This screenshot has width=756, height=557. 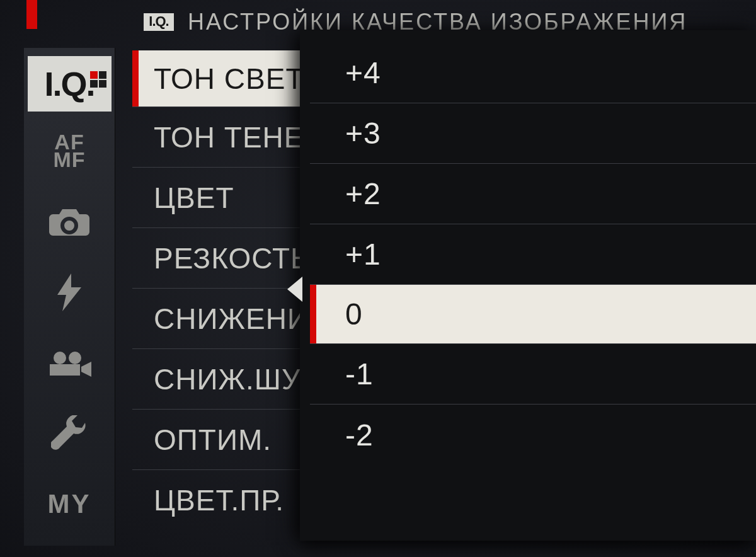 I want to click on menu-item-long-exposure-nr: СНИЖ.ШУМА, so click(x=227, y=379).